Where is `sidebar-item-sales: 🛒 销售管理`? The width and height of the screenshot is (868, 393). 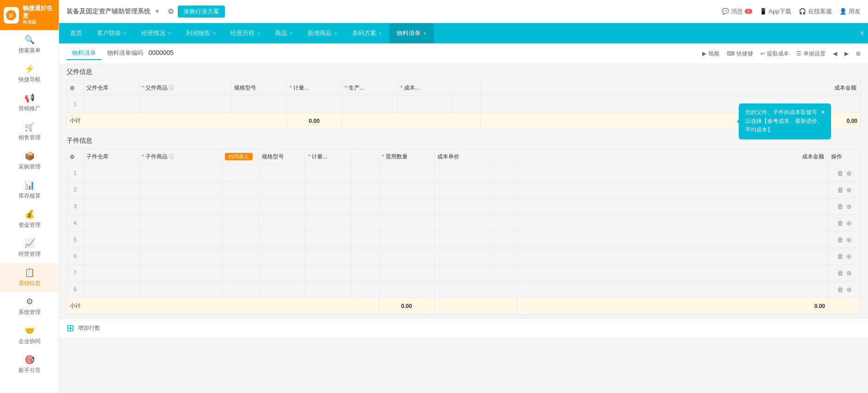
sidebar-item-sales: 🛒 销售管理 is located at coordinates (30, 132).